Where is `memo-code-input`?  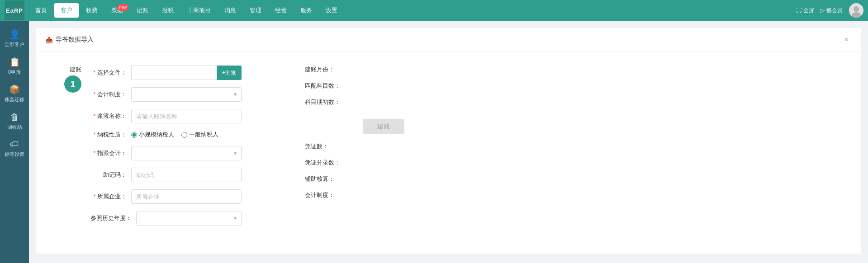 memo-code-input is located at coordinates (186, 175).